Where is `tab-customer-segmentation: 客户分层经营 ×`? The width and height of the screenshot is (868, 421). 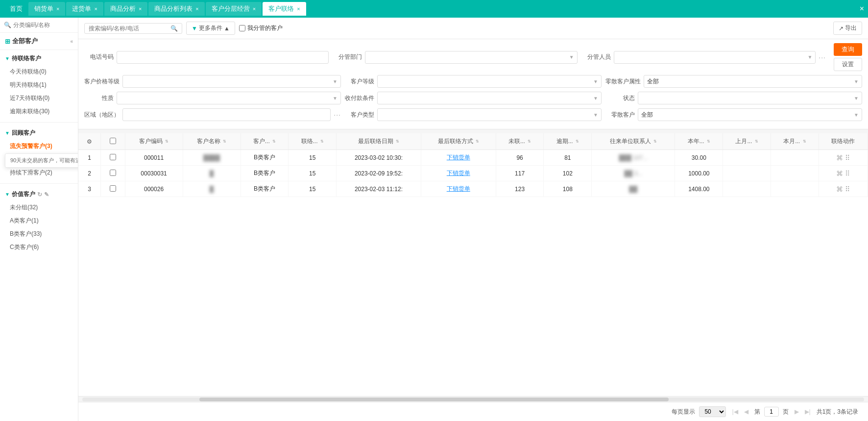
tab-customer-segmentation: 客户分层经营 × is located at coordinates (234, 9).